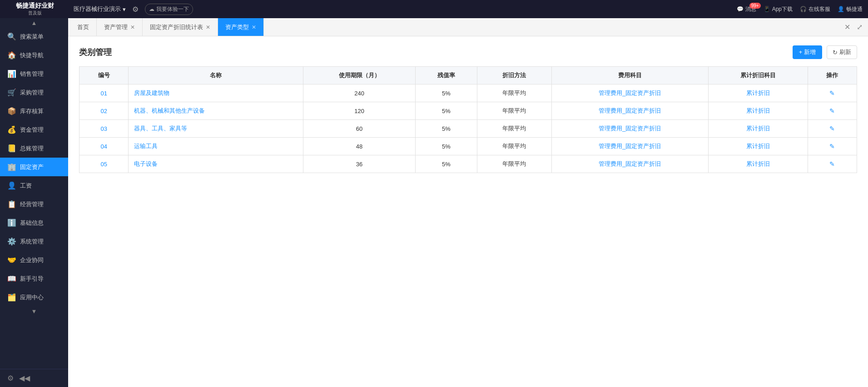 The image size is (868, 387). I want to click on table-row: 02 机器、机械和其他生产设备 120 5% 年限平均 管理费用_固定资产折旧 …, so click(468, 111).